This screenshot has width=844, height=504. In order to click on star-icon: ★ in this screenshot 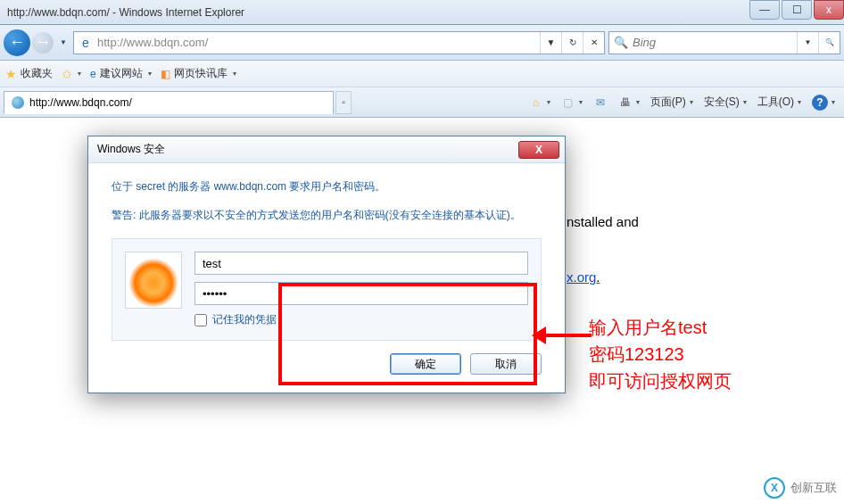, I will do `click(11, 74)`.